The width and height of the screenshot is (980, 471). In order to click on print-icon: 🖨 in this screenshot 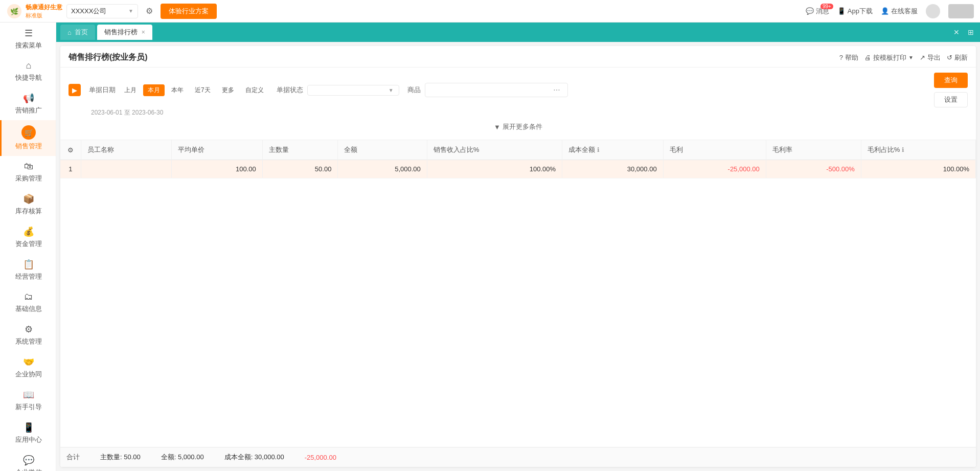, I will do `click(868, 57)`.